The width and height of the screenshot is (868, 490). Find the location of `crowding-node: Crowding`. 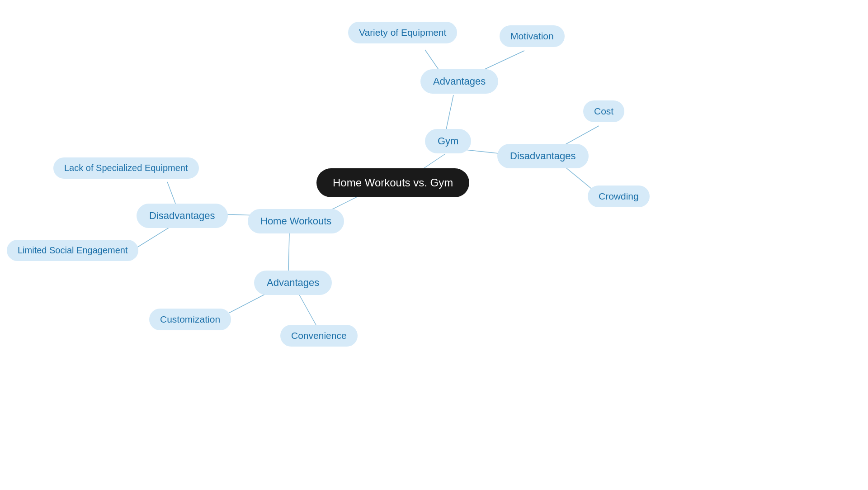

crowding-node: Crowding is located at coordinates (618, 196).